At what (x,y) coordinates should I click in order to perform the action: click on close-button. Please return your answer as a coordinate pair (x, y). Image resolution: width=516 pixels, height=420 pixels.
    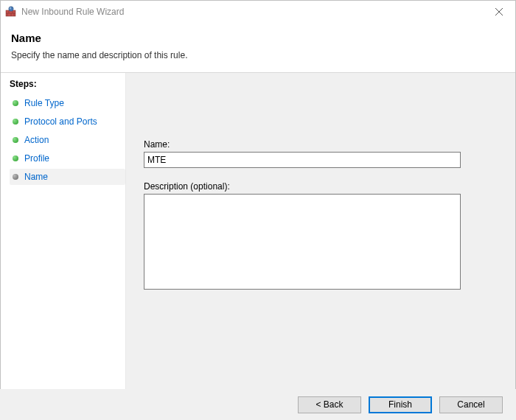
    Looking at the image, I should click on (498, 12).